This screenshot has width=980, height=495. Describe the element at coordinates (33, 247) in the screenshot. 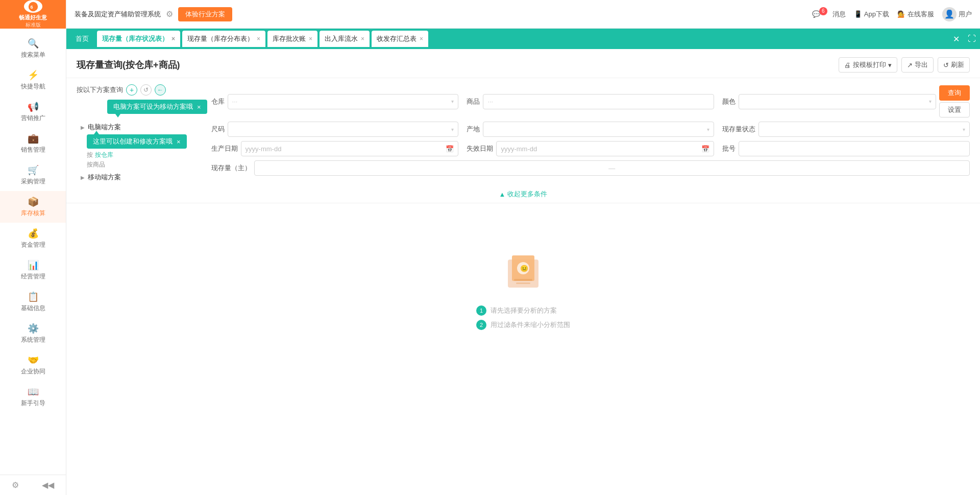

I see `sidebar: 6 畅通好生意 标准版 🔍 搜索菜单 ⚡ 快捷导航 📢 营销推广 💼 销售管理 …` at that location.